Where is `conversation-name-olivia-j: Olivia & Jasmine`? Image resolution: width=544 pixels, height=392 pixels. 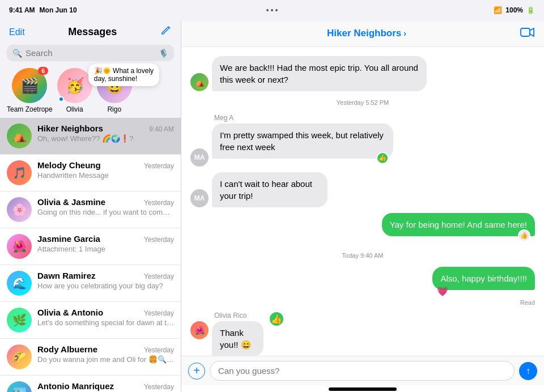 conversation-name-olivia-j: Olivia & Jasmine is located at coordinates (71, 202).